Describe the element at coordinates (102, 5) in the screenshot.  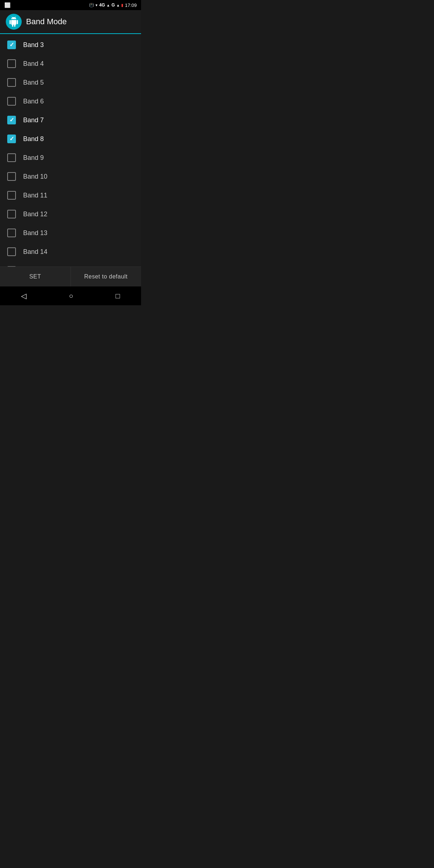
I see `network-label: 4G` at that location.